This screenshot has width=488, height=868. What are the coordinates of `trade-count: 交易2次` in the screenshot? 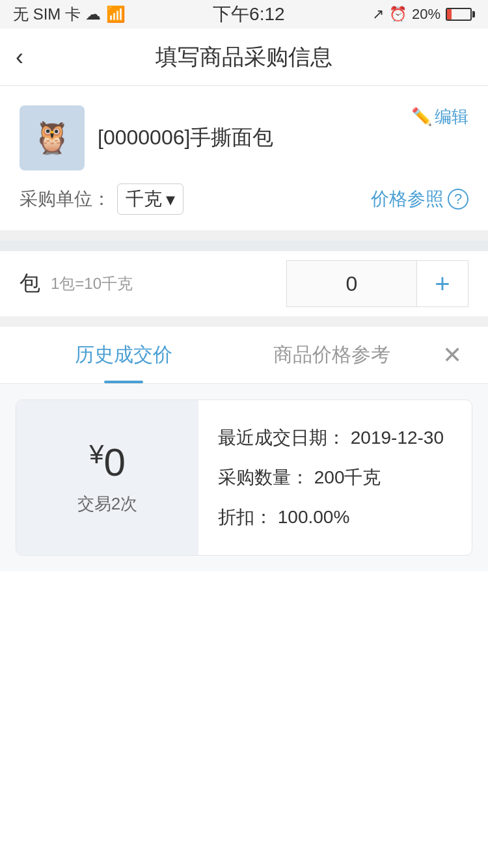 It's located at (107, 504).